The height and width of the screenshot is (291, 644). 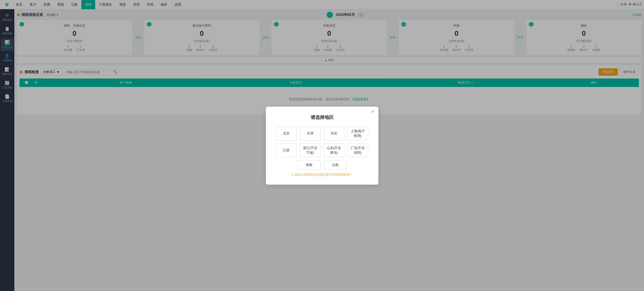 What do you see at coordinates (324, 175) in the screenshot?
I see `warning-text: 除以上地区外其他地区暂不支持报税检查！` at bounding box center [324, 175].